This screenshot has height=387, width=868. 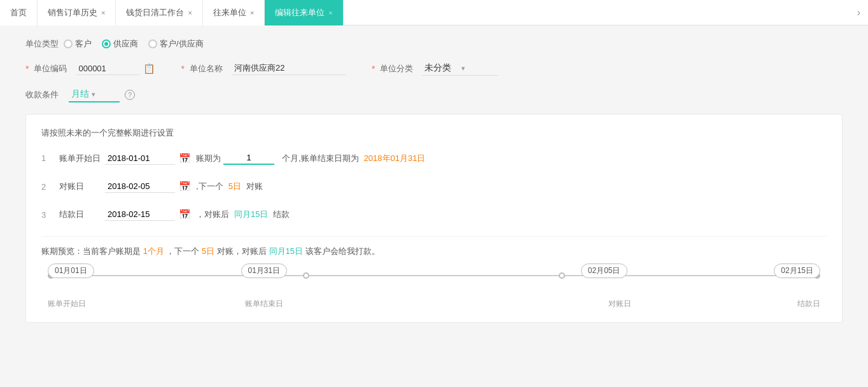 I want to click on row-1-type: 账单开始日, so click(x=82, y=158).